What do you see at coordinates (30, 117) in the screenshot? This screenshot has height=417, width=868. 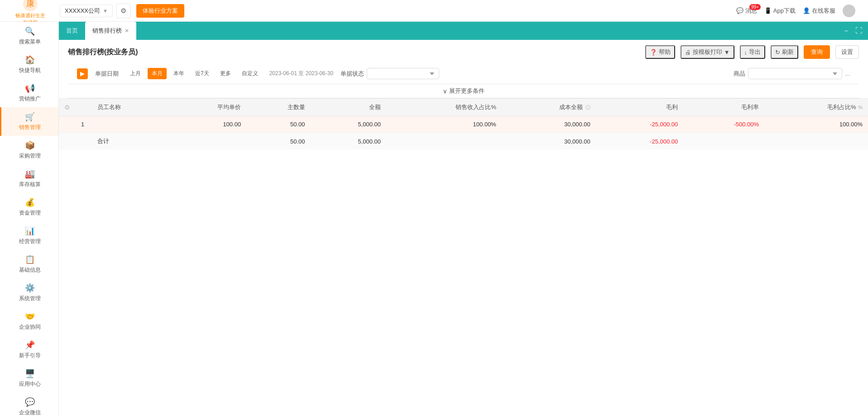 I see `sales-icon: 🛒` at bounding box center [30, 117].